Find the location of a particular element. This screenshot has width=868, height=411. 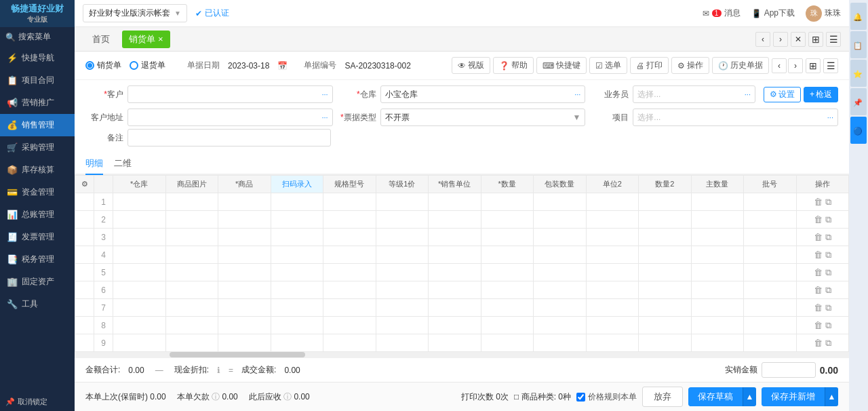

help-circle-icon: ℹ is located at coordinates (218, 370).